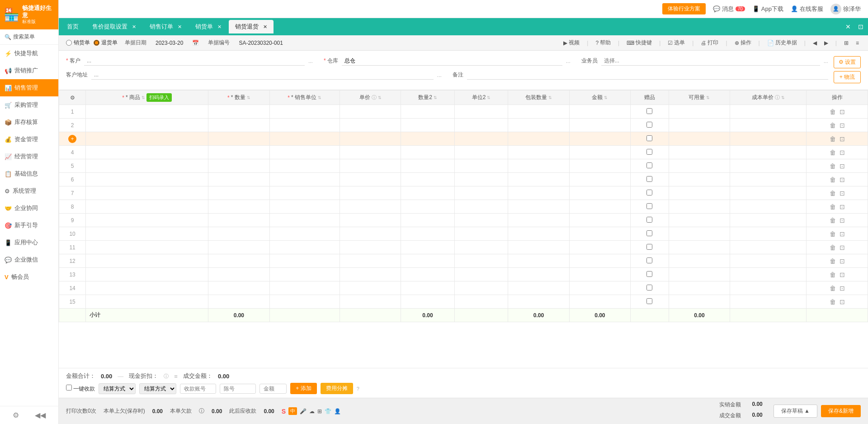 This screenshot has height=424, width=868. What do you see at coordinates (29, 88) in the screenshot?
I see `sidebar-item-sales: 📊 销售管理` at bounding box center [29, 88].